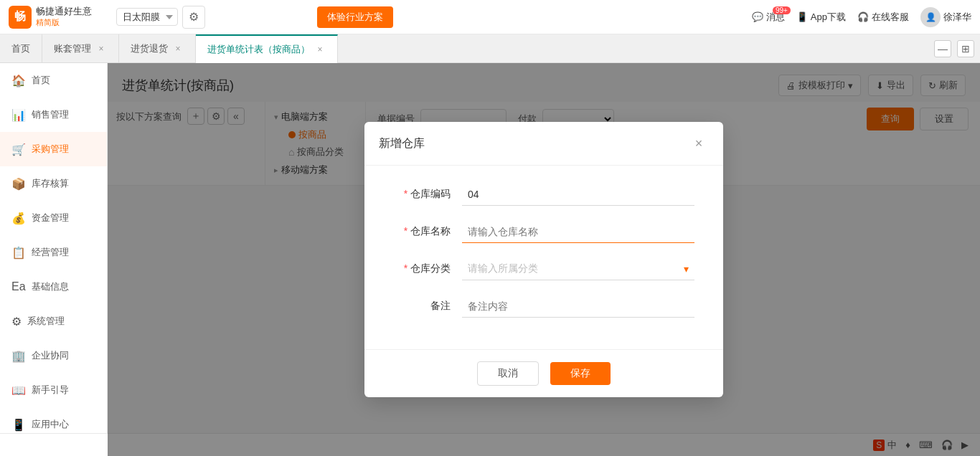 This screenshot has height=456, width=980. Describe the element at coordinates (946, 17) in the screenshot. I see `user-avatar: 👤 徐泽华` at that location.